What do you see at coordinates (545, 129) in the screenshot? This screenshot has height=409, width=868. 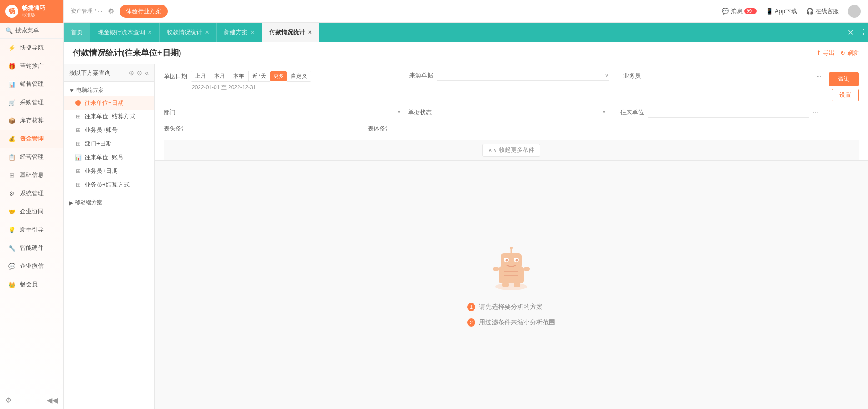 I see `body-note-input` at bounding box center [545, 129].